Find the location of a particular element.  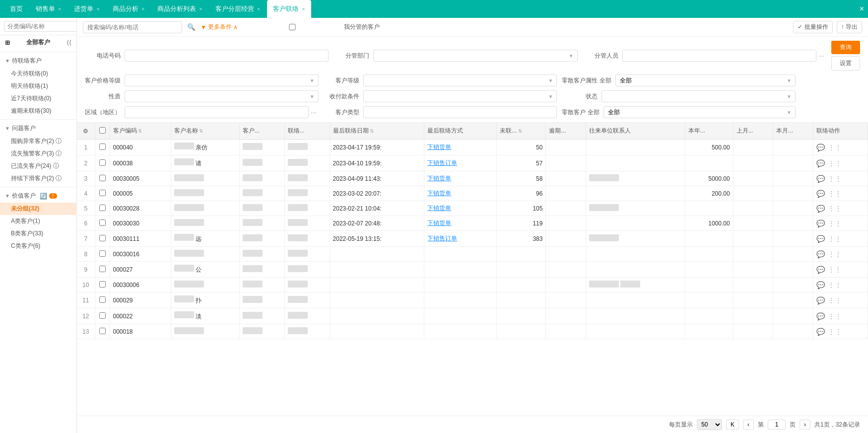

sidebar-item-today: 今天待联络(0) is located at coordinates (38, 73).